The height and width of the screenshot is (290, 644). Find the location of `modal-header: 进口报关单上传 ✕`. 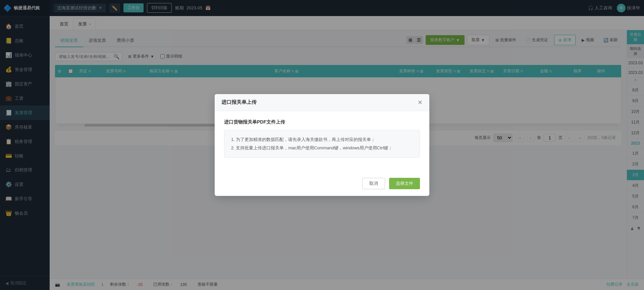

modal-header: 进口报关单上传 ✕ is located at coordinates (322, 102).